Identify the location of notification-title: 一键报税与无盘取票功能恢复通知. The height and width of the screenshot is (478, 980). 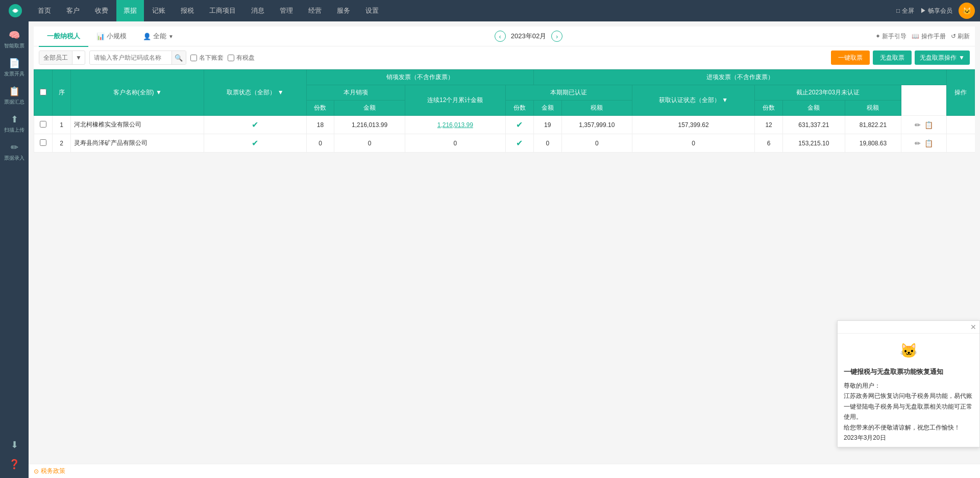
(909, 372).